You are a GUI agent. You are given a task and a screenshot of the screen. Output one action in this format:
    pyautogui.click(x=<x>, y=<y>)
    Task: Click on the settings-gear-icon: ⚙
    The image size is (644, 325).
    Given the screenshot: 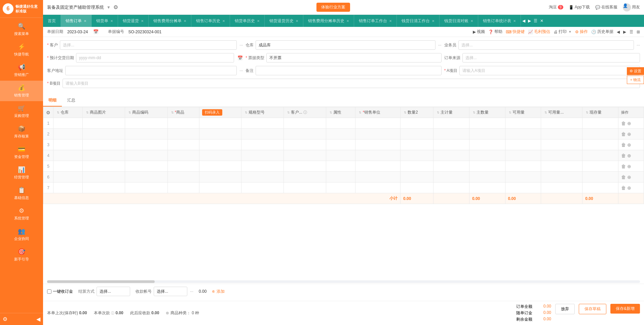 What is the action you would take?
    pyautogui.click(x=116, y=7)
    